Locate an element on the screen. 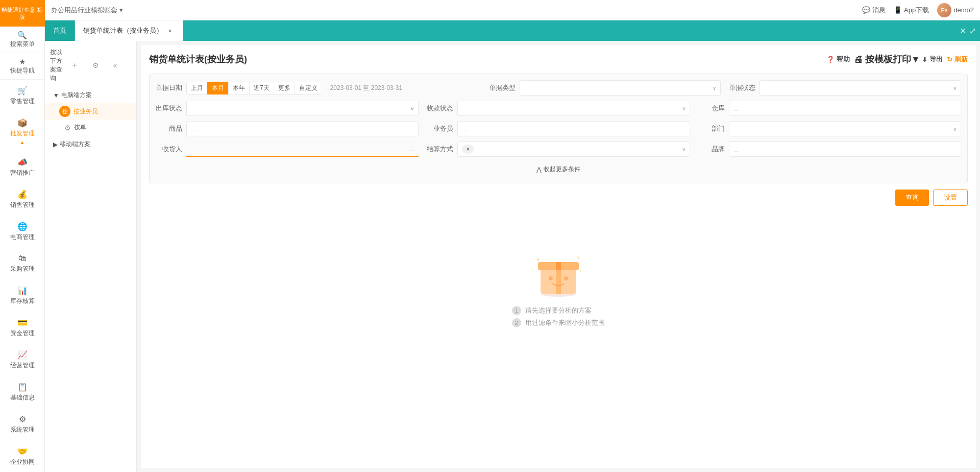  tab-sales-stats: 销货单统计表（按业务员） × is located at coordinates (129, 31).